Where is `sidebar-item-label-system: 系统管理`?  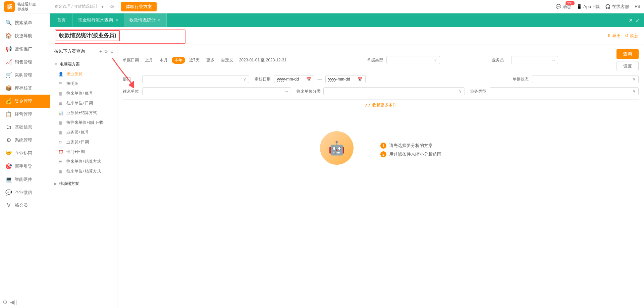
sidebar-item-label-system: 系统管理 is located at coordinates (23, 140).